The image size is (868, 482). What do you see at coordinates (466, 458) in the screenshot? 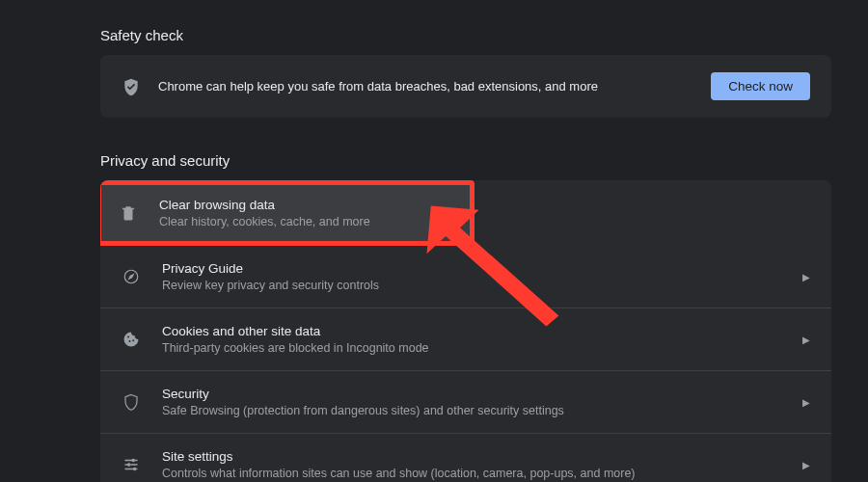
I see `row-site-settings: Site settings Controls what information …` at bounding box center [466, 458].